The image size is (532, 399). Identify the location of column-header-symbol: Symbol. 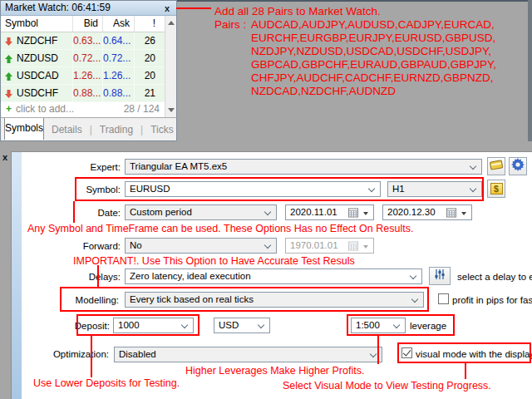
(37, 23).